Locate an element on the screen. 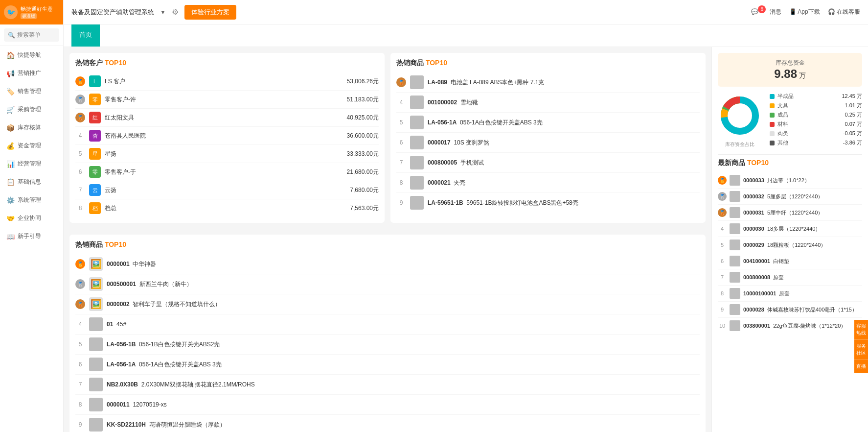 The height and width of the screenshot is (432, 868). online-service: 🎧 在线客服 is located at coordinates (844, 12).